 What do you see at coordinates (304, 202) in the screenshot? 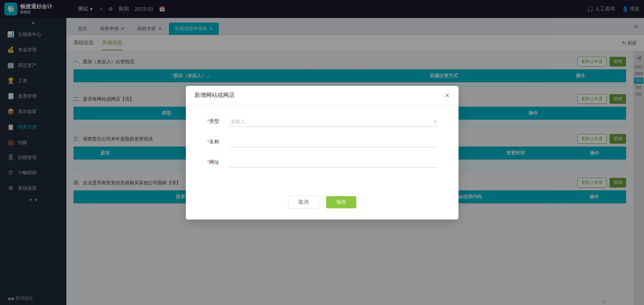
I see `cancel-button: 取消` at bounding box center [304, 202].